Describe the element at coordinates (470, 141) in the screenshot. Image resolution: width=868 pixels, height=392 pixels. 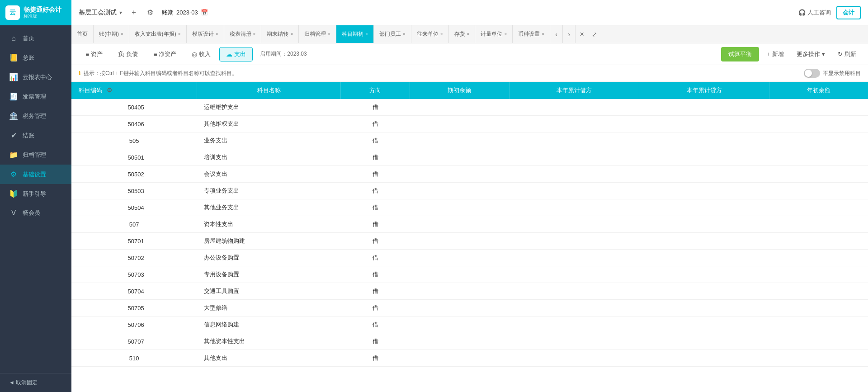
I see `table-row: 505 业务支出 借` at that location.